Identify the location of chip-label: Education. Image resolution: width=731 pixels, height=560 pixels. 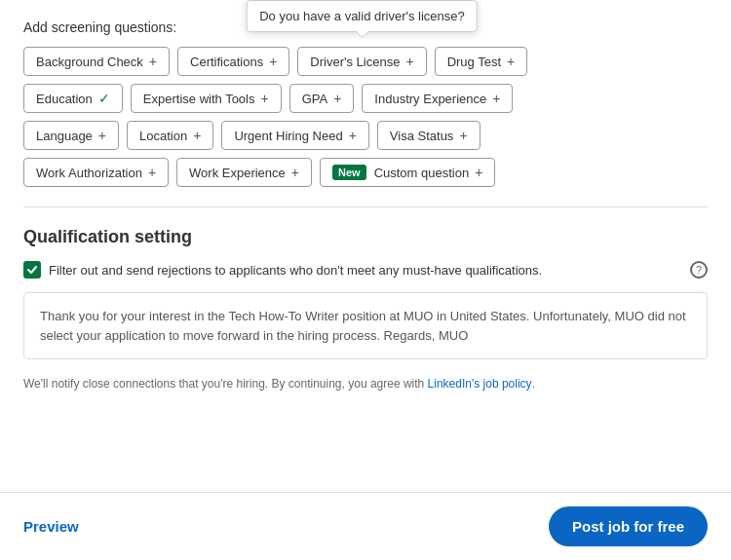
(64, 99).